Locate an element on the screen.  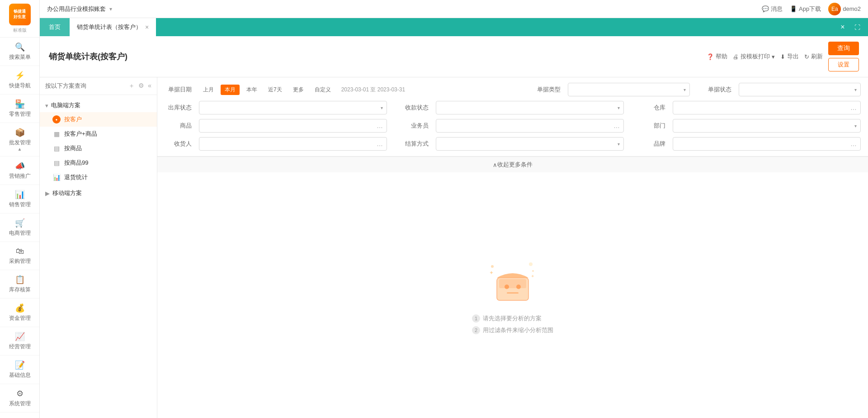
query-button: 查询 is located at coordinates (844, 48).